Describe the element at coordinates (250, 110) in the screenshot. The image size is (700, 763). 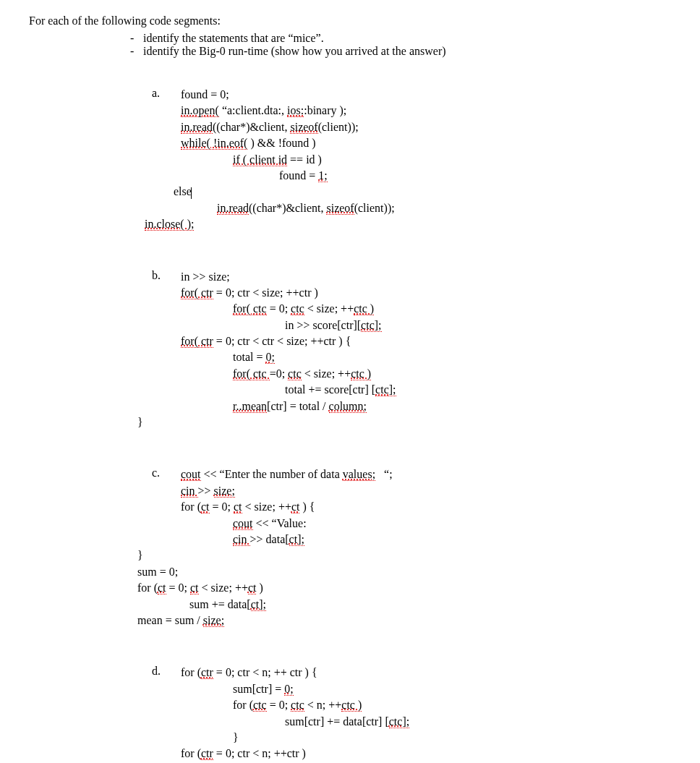
I see `code-span: “a:client.dta:` at that location.